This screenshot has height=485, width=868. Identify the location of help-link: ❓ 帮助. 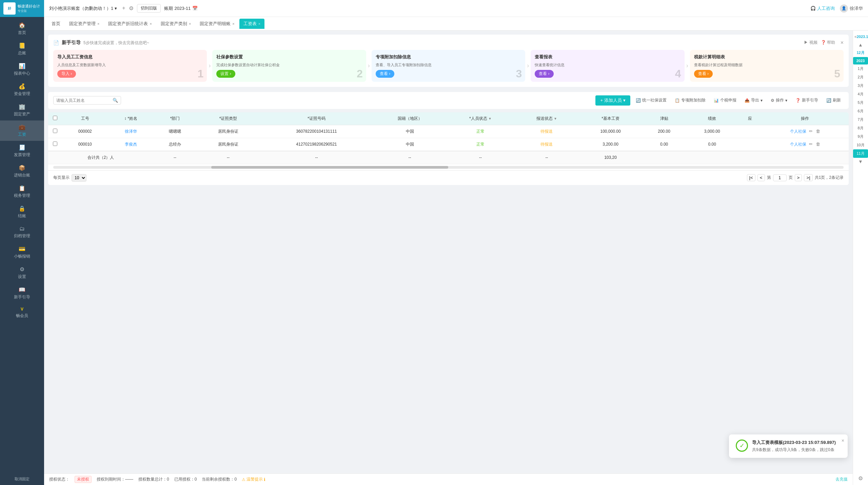
(828, 43).